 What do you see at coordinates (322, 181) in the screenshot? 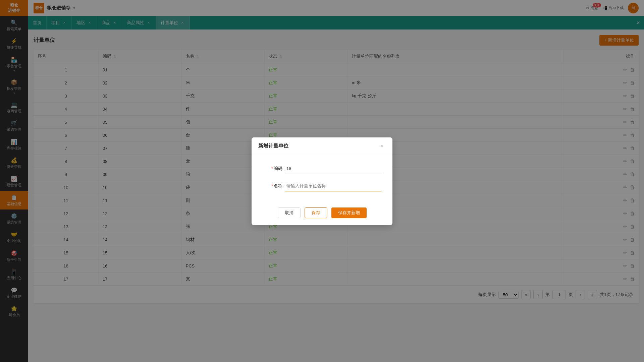
I see `add-unit-modal: 新增计量单位 × *编码 *名称 取消 保存 保存并新增` at bounding box center [322, 181].